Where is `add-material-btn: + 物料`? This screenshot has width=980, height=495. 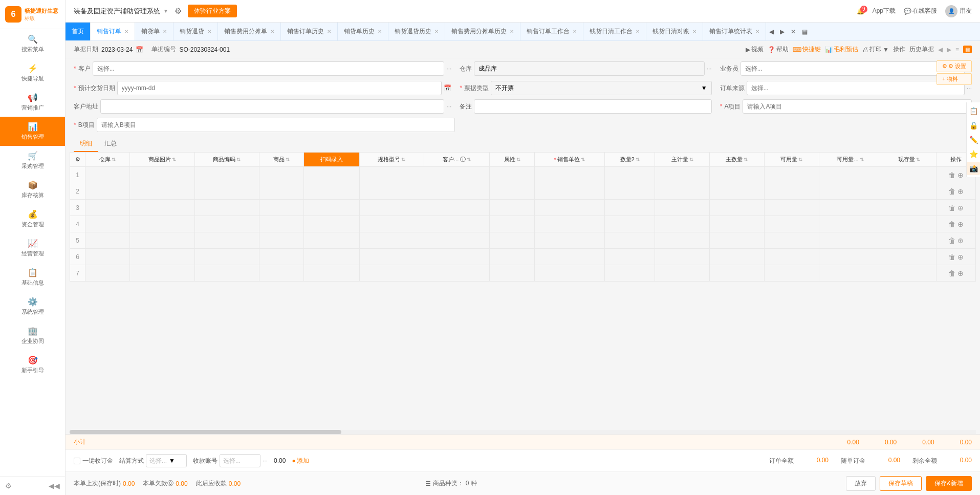
add-material-btn: + 物料 is located at coordinates (954, 79).